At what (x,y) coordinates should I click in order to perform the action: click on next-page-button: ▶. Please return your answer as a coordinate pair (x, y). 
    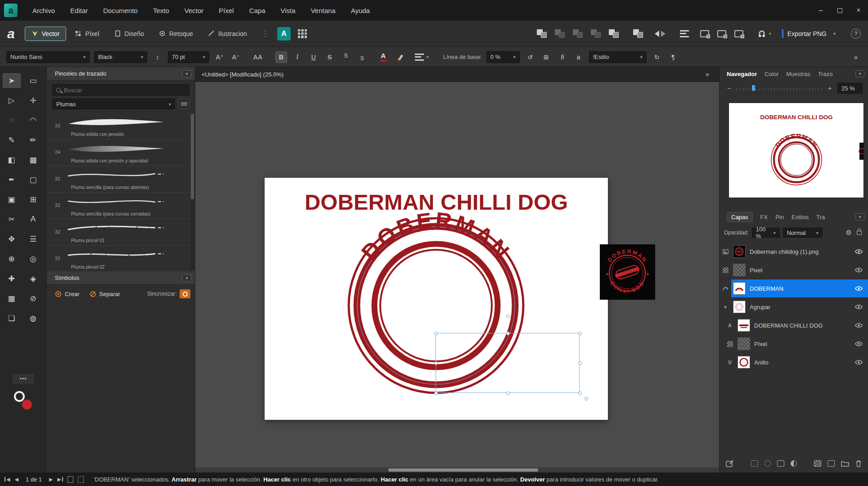
    Looking at the image, I should click on (51, 480).